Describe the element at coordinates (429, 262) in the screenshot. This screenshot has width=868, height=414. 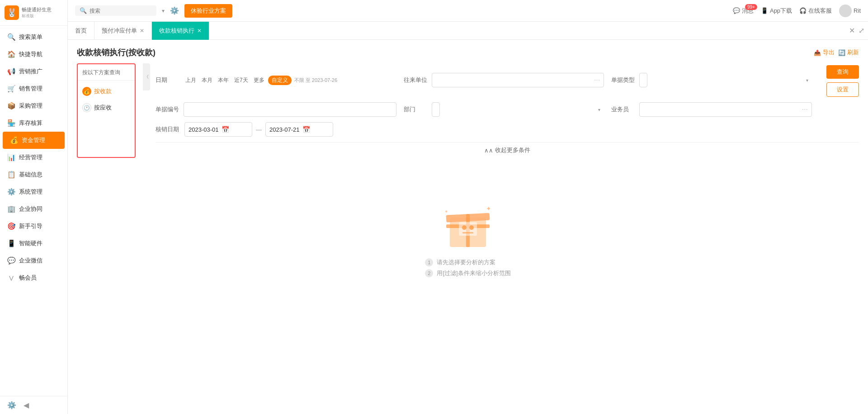
I see `hint-num-1: 1` at that location.